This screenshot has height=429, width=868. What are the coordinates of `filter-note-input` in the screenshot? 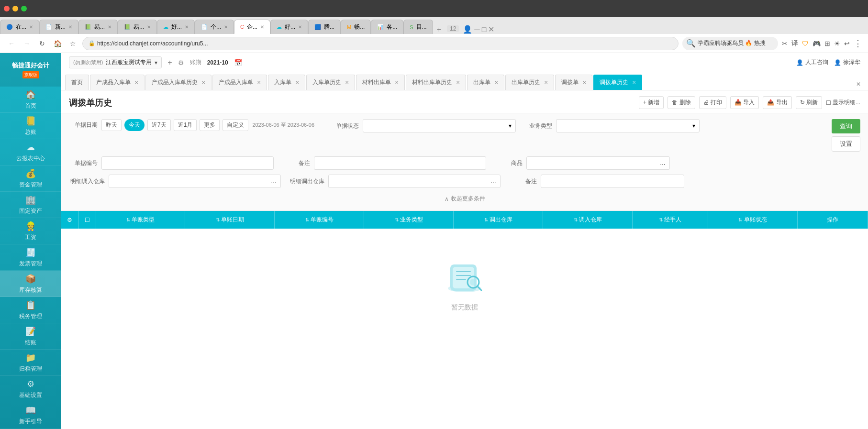 It's located at (400, 163).